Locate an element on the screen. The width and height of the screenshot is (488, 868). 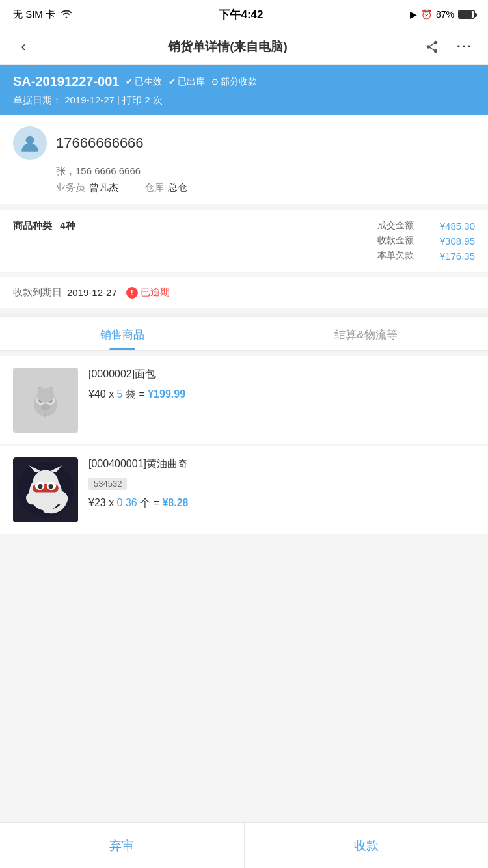
product-price-2: ¥23 x 0.36 个 = ¥8.28 is located at coordinates (282, 504).